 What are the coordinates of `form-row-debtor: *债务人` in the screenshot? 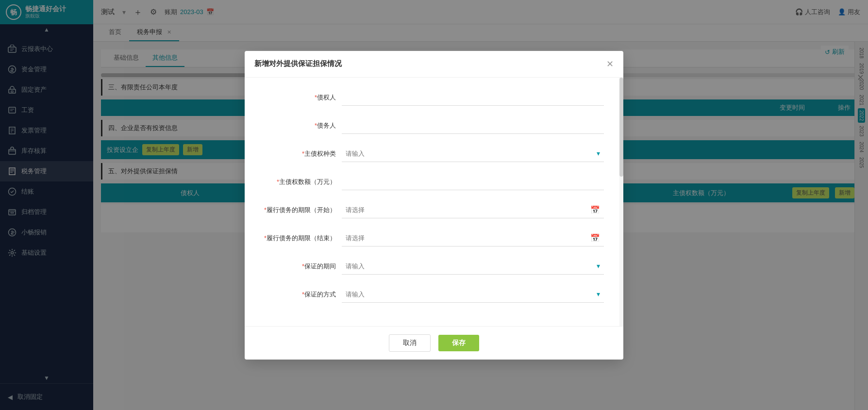 It's located at (434, 126).